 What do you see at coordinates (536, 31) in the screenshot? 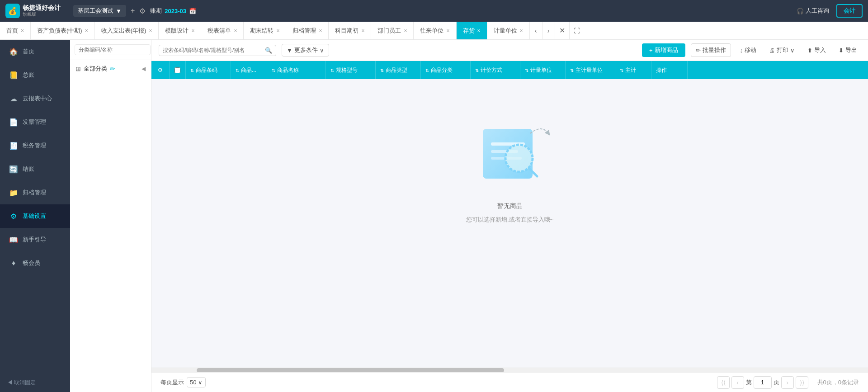
I see `tab-nav-left: ‹` at bounding box center [536, 31].